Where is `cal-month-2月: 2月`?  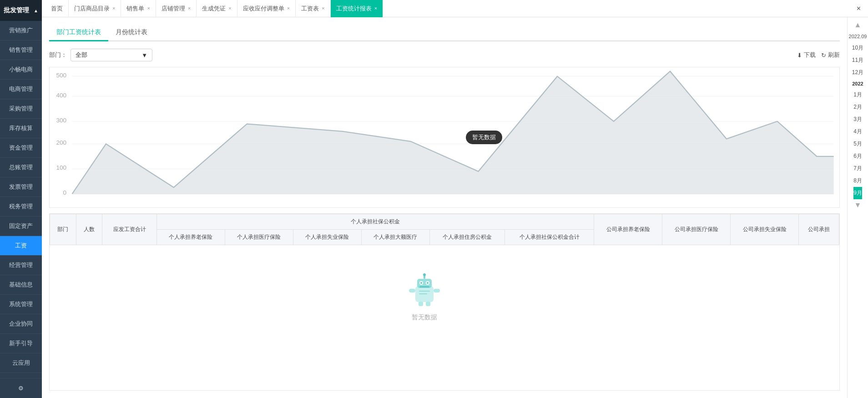 cal-month-2月: 2月 is located at coordinates (858, 107).